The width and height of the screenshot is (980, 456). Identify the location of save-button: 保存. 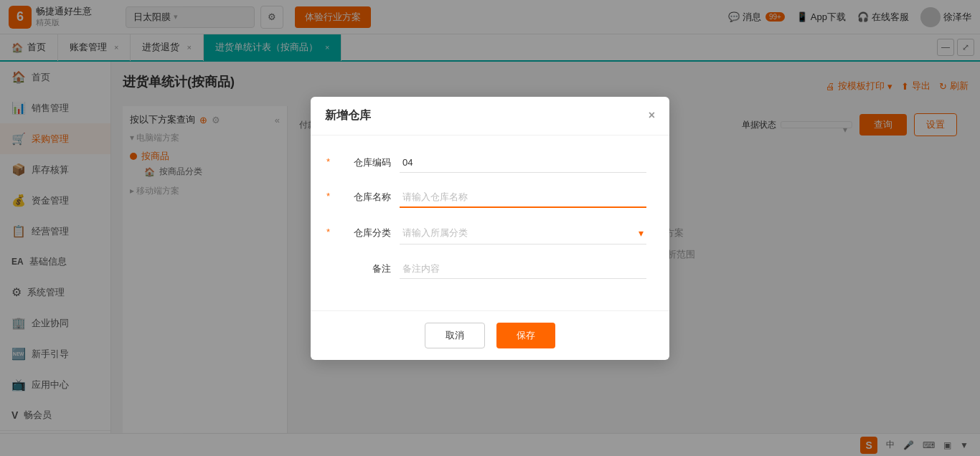
(526, 336).